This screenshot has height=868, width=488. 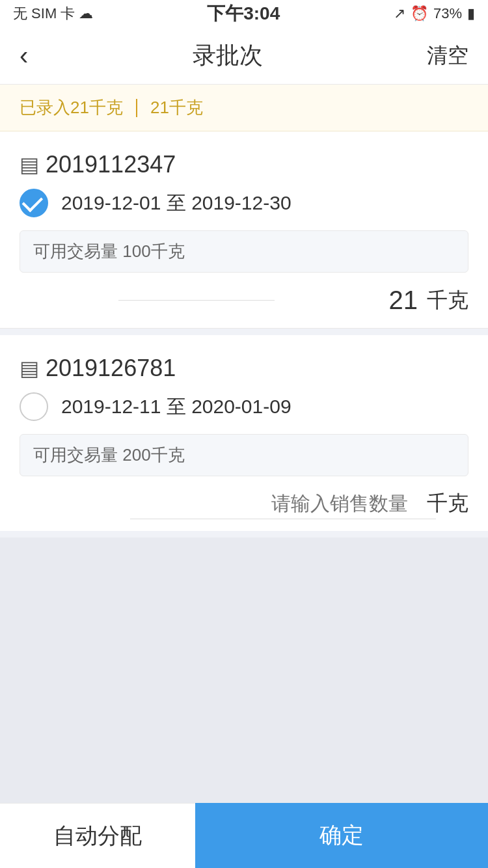 What do you see at coordinates (137, 108) in the screenshot?
I see `info-divider` at bounding box center [137, 108].